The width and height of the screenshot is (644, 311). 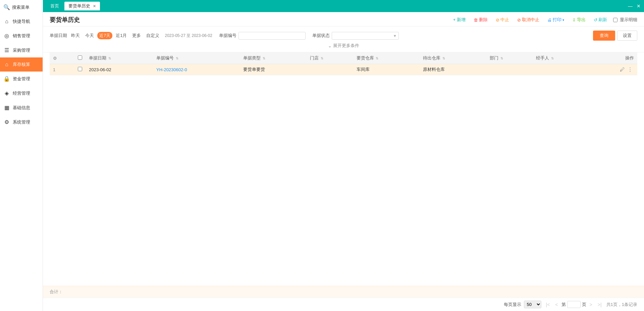 What do you see at coordinates (630, 70) in the screenshot?
I see `row-more-button: ⋮` at bounding box center [630, 70].